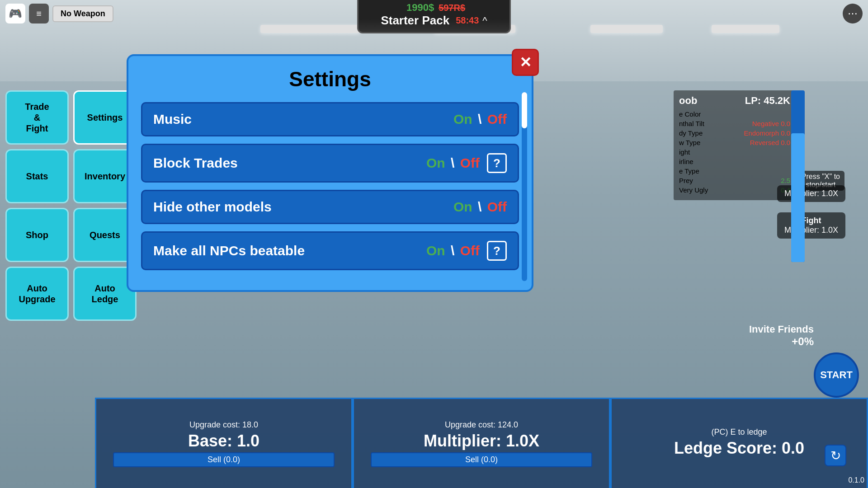  Describe the element at coordinates (524, 187) in the screenshot. I see `modal-scrollbar` at that location.